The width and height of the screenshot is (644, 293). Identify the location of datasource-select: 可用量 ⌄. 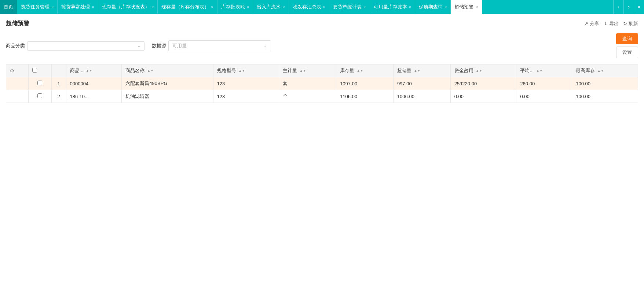
(220, 46).